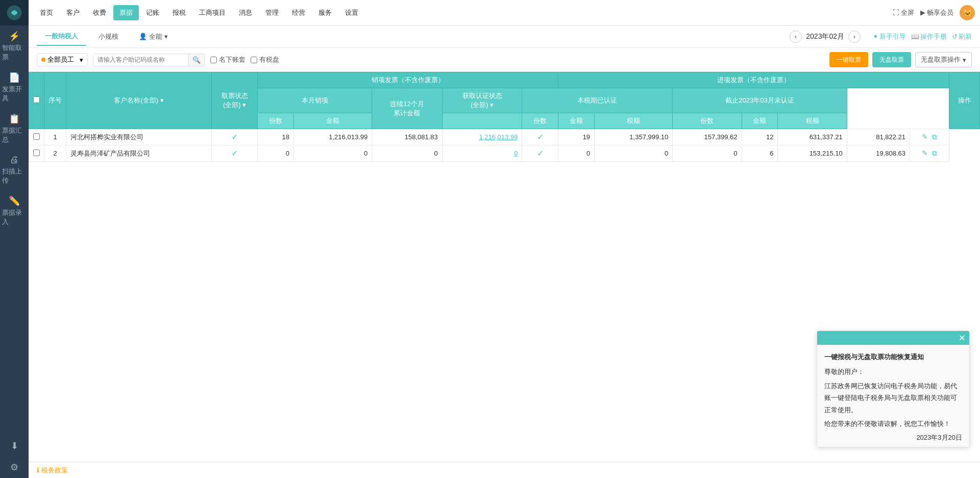 The width and height of the screenshot is (980, 478). Describe the element at coordinates (813, 154) in the screenshot. I see `row-uncert-amount: 153,215.10` at that location.